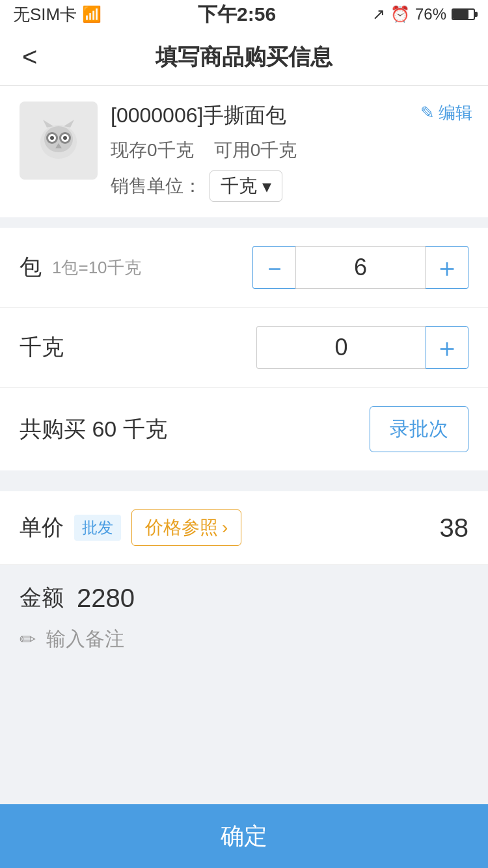 Image resolution: width=488 pixels, height=868 pixels. What do you see at coordinates (362, 347) in the screenshot?
I see `kg-controls: ＋` at bounding box center [362, 347].